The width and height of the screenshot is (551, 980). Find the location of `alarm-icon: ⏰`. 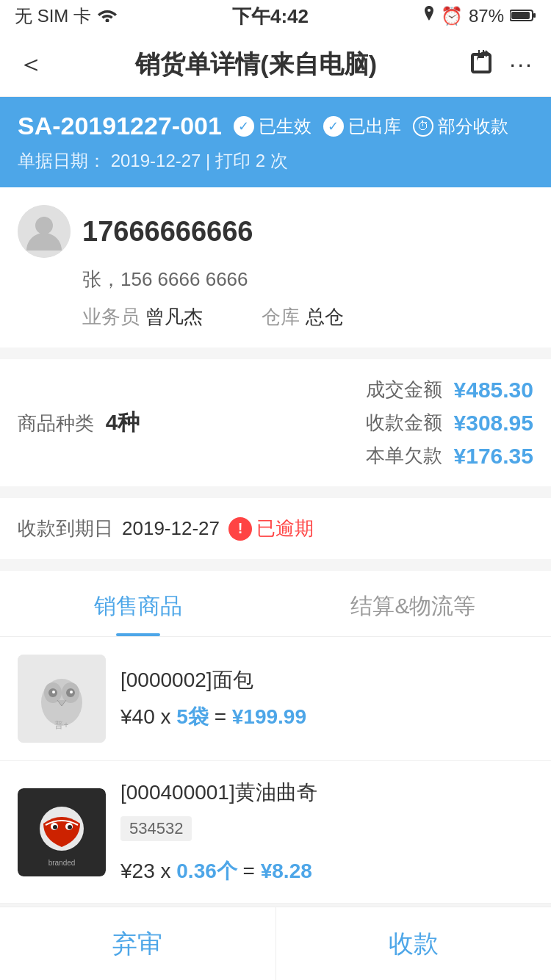

alarm-icon: ⏰ is located at coordinates (452, 16).